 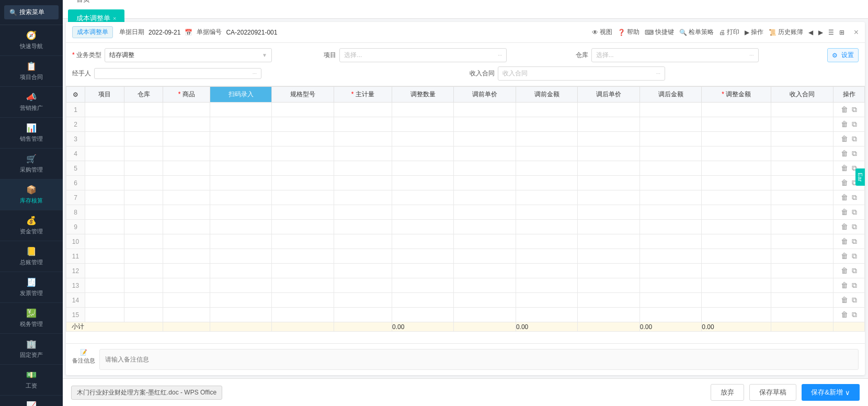 I want to click on row-13-project, so click(x=105, y=286).